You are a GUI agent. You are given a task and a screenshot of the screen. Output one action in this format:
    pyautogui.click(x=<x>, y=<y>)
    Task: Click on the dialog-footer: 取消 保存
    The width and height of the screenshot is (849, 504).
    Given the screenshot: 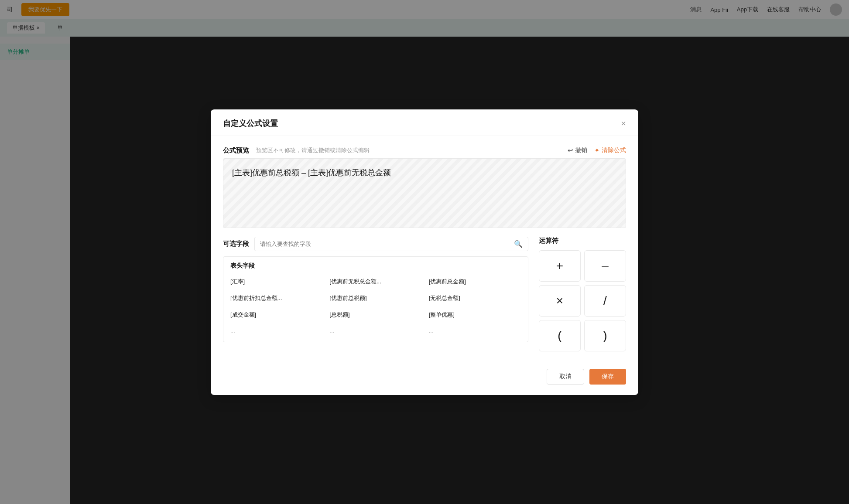 What is the action you would take?
    pyautogui.click(x=424, y=378)
    